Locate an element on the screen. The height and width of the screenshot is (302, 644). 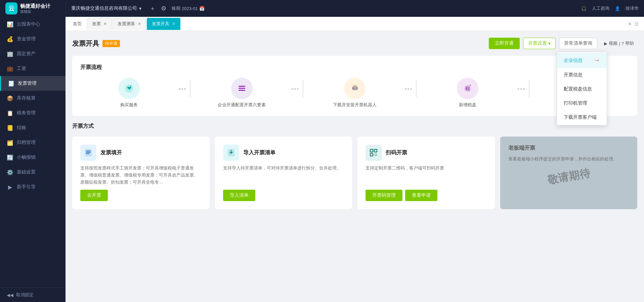
scan-qr-mgmt-btn: 开票码管理 is located at coordinates (384, 195).